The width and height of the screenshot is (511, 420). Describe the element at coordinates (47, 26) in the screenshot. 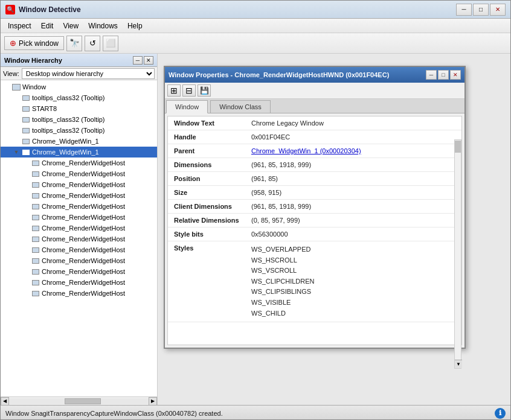

I see `menu-edit: Edit` at that location.